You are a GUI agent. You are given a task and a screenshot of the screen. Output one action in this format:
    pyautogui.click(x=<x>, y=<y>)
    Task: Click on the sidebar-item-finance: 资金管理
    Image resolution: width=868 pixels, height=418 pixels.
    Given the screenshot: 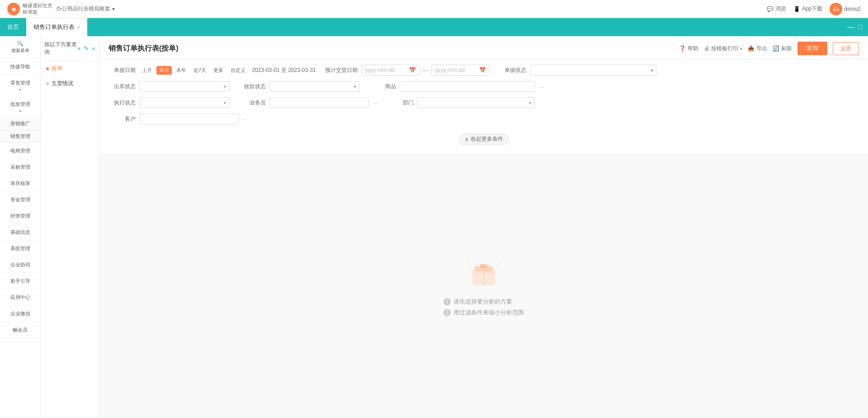 What is the action you would take?
    pyautogui.click(x=20, y=200)
    